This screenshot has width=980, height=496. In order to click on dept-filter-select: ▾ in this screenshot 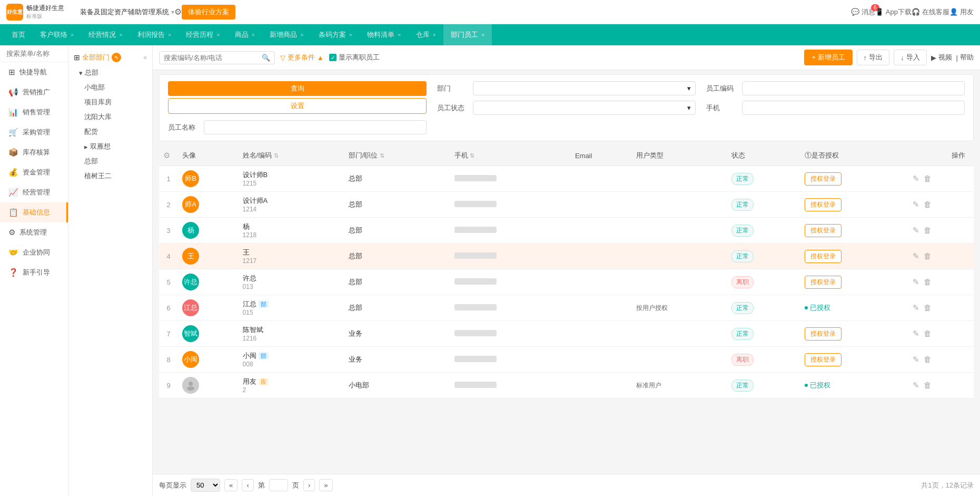, I will do `click(585, 89)`.